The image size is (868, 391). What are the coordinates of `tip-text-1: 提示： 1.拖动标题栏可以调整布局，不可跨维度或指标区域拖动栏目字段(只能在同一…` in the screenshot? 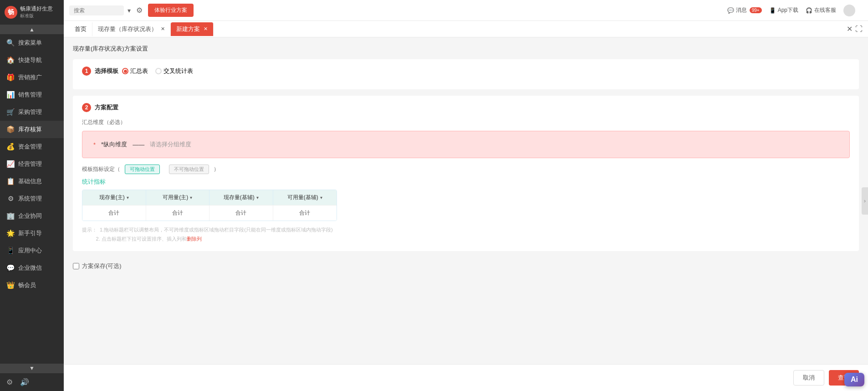 It's located at (466, 230).